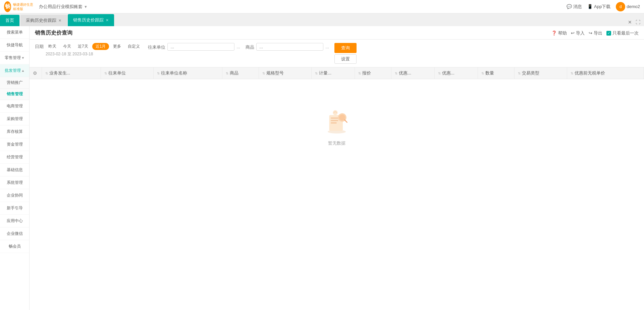 Image resolution: width=644 pixels, height=310 pixels. Describe the element at coordinates (241, 73) in the screenshot. I see `th-goods: ⇅ 商品` at that location.